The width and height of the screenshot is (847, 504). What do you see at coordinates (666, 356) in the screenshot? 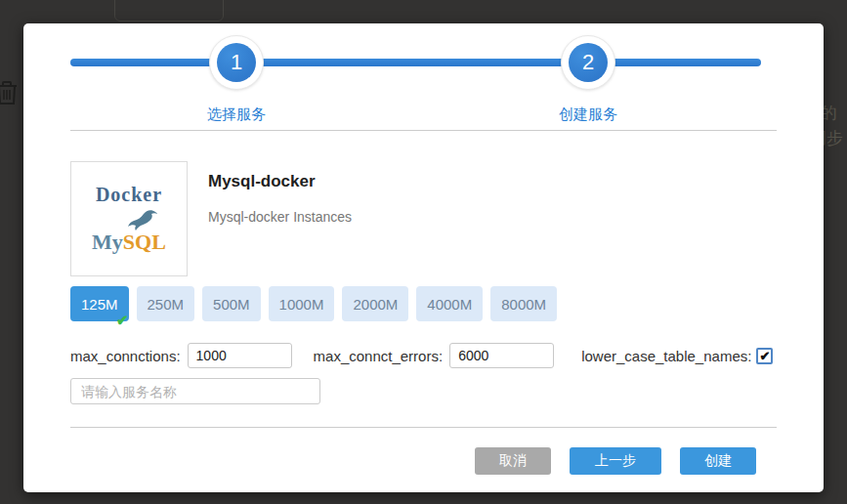
I see `lower-case-table-names-label: lower_case_table_names:` at bounding box center [666, 356].